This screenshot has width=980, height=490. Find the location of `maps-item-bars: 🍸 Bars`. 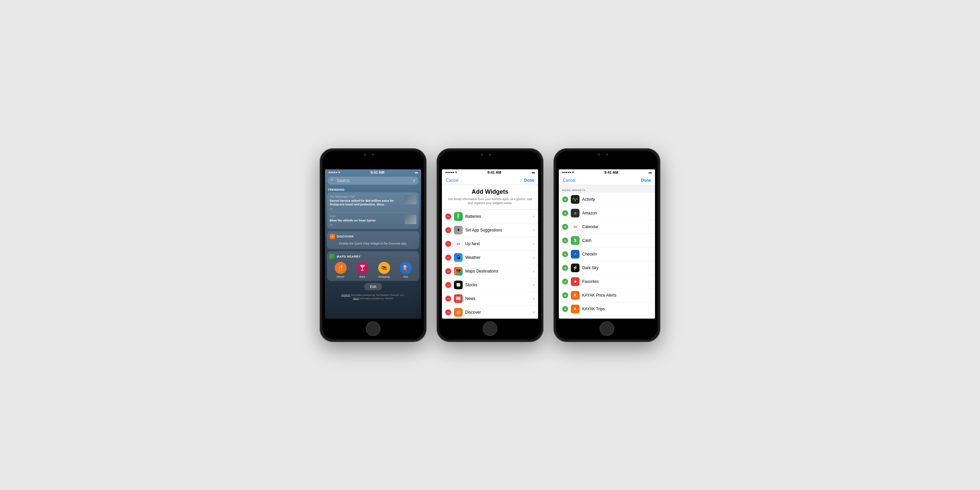

maps-item-bars: 🍸 Bars is located at coordinates (362, 270).